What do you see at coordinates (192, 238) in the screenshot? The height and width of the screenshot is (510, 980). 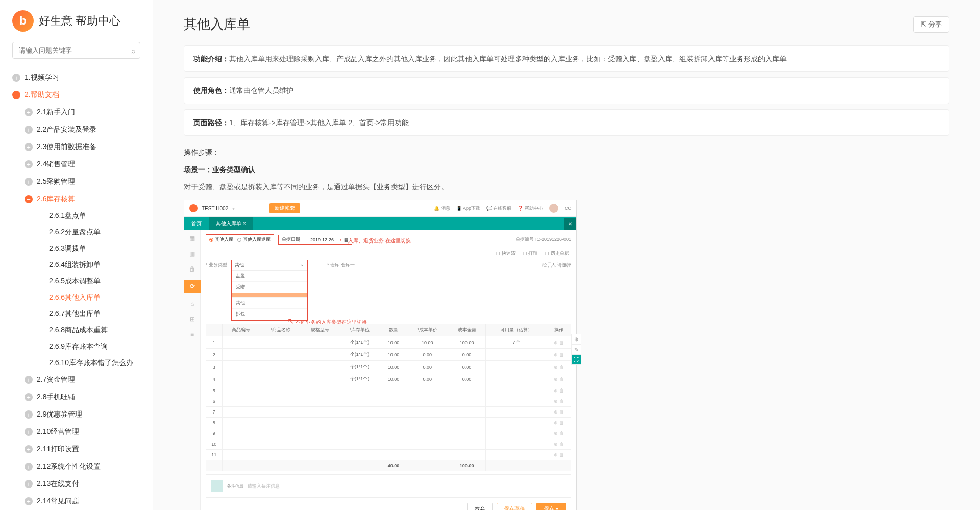 I see `ss-nav-icon: ▦` at bounding box center [192, 238].